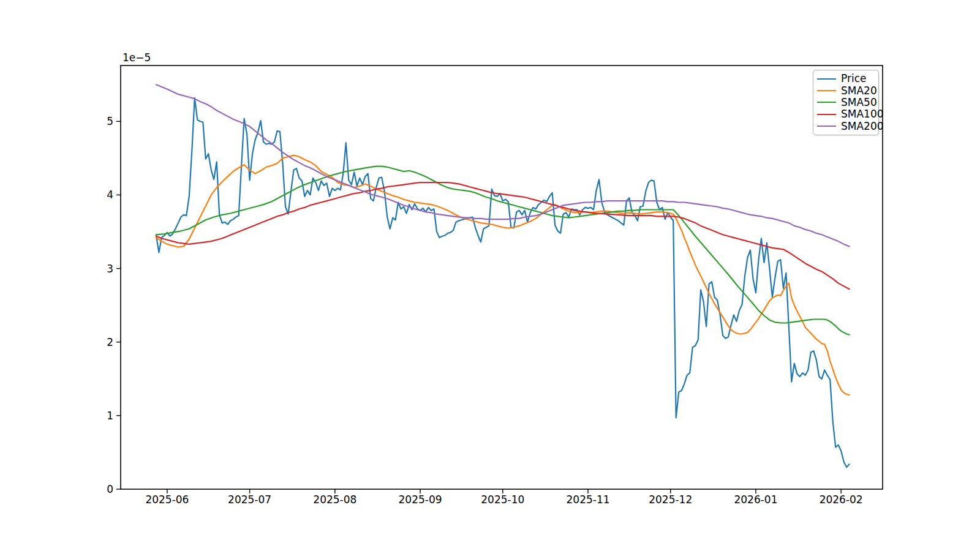 The width and height of the screenshot is (980, 551). What do you see at coordinates (862, 114) in the screenshot?
I see `legend-label: SMA100` at bounding box center [862, 114].